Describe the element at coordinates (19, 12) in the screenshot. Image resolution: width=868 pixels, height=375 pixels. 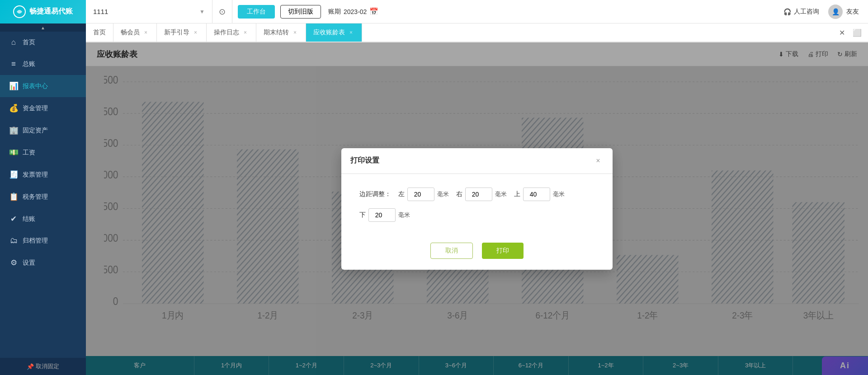
I see `logo-icon` at that location.